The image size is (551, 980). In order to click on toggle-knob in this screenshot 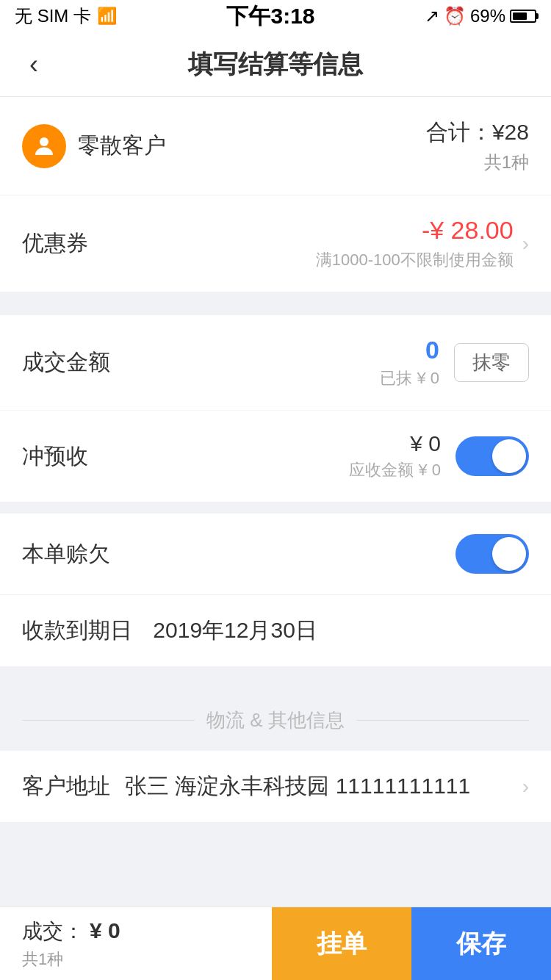, I will do `click(509, 456)`.